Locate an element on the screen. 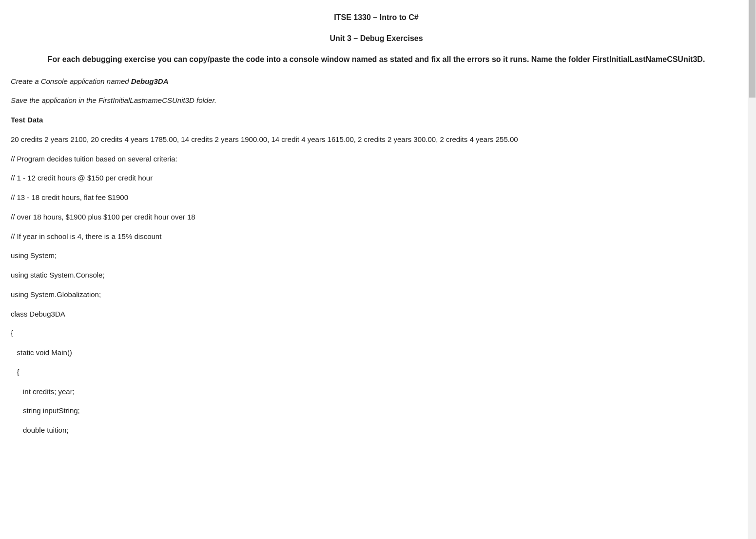 Image resolution: width=756 pixels, height=539 pixels. code-line: using System.Globalization; is located at coordinates (376, 295).